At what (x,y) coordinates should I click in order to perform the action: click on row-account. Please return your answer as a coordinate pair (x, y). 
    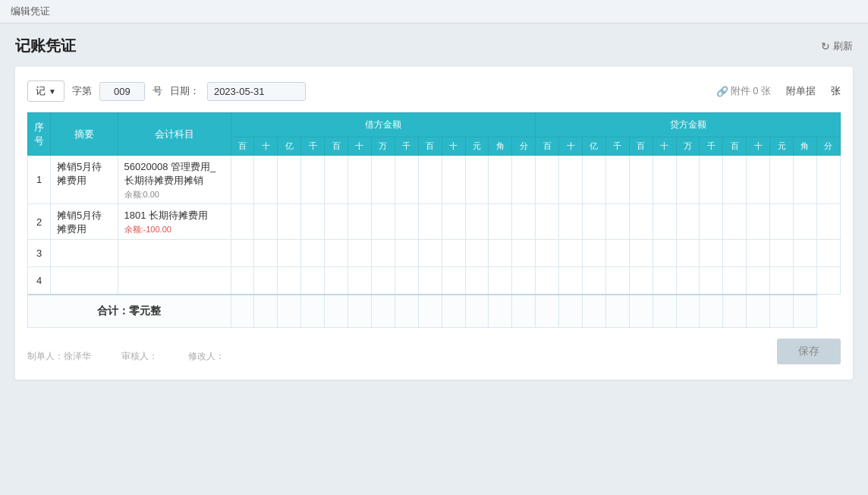
    Looking at the image, I should click on (175, 281).